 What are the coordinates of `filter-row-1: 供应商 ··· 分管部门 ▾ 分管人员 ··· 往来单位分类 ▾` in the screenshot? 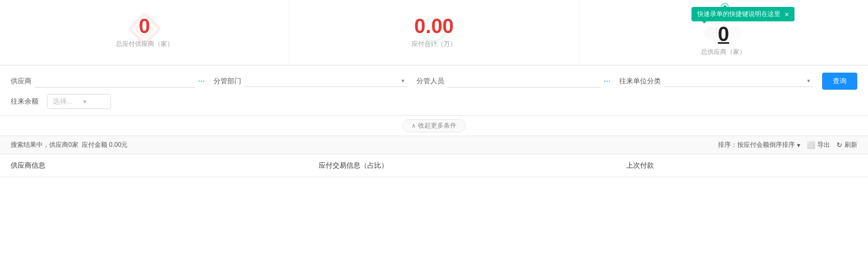 It's located at (434, 81).